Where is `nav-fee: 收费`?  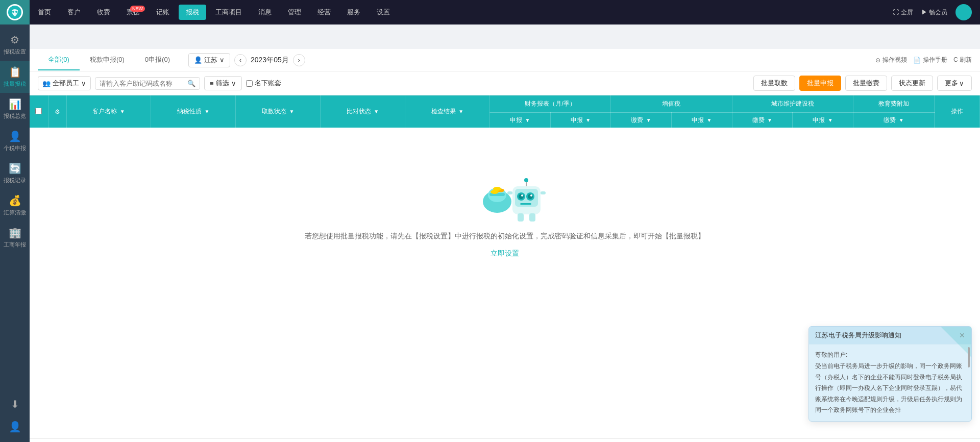 nav-fee: 收费 is located at coordinates (104, 12).